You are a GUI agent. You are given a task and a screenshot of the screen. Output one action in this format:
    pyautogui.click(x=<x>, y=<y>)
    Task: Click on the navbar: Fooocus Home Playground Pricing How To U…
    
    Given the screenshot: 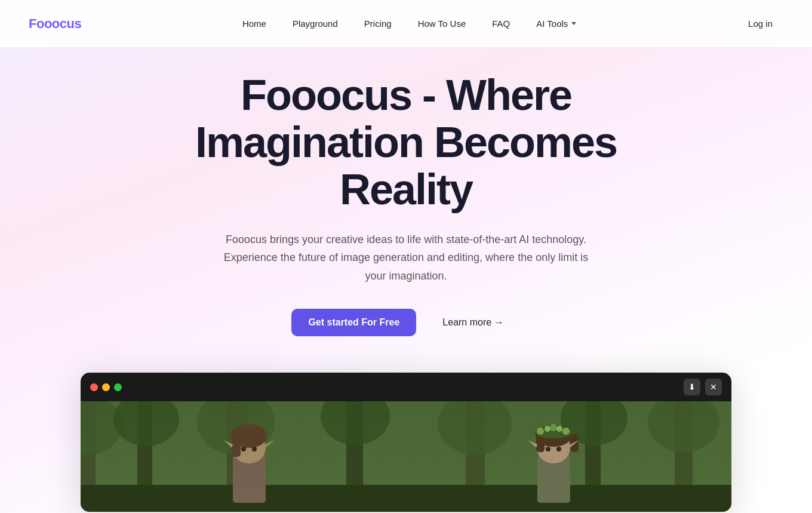 What is the action you would take?
    pyautogui.click(x=406, y=24)
    